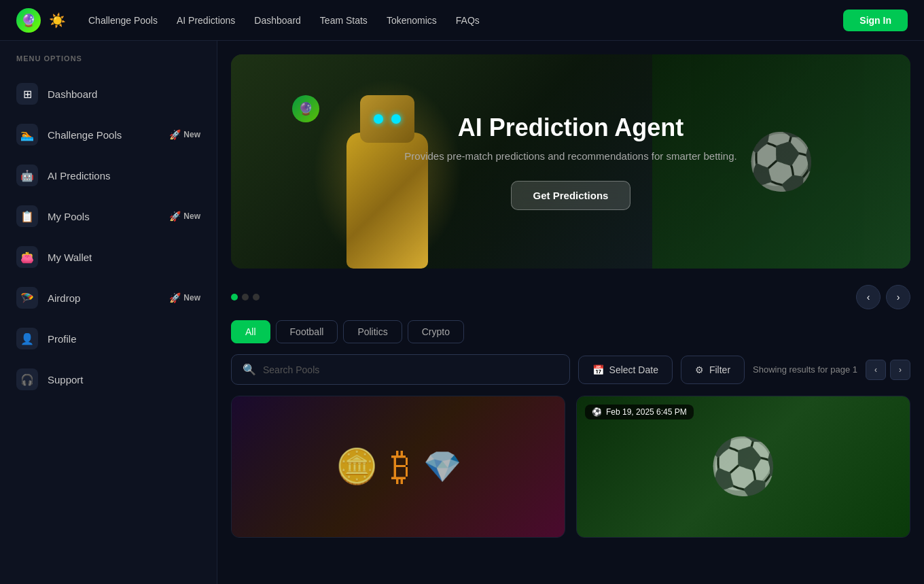 The image size is (924, 584). I want to click on page-arrows: ‹ ›, so click(888, 370).